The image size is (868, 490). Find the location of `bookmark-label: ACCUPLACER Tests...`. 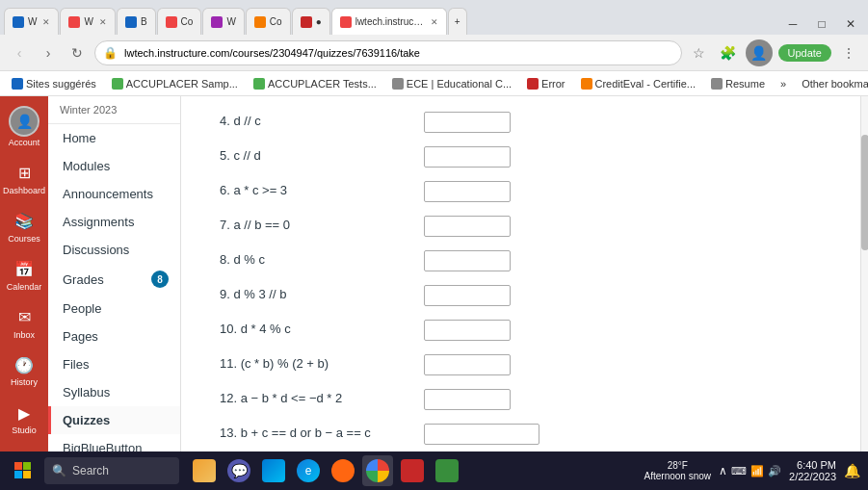

bookmark-label: ACCUPLACER Tests... is located at coordinates (322, 84).